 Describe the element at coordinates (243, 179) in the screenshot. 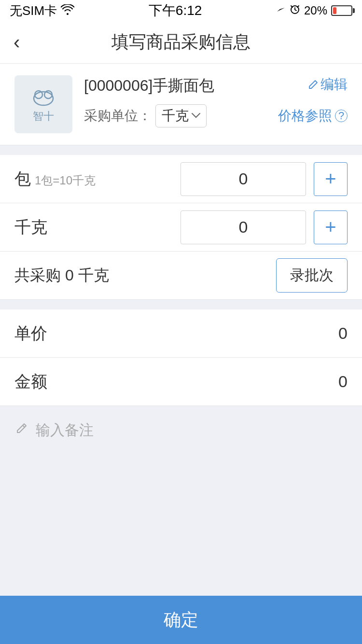

I see `bao-qty-input` at that location.